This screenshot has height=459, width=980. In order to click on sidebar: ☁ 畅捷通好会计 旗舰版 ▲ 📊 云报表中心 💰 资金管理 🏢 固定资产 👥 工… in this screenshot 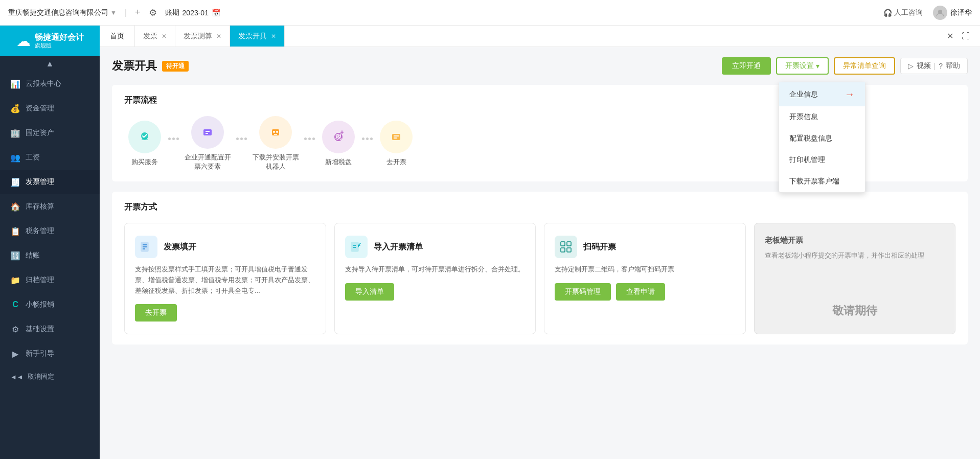, I will do `click(50, 242)`.